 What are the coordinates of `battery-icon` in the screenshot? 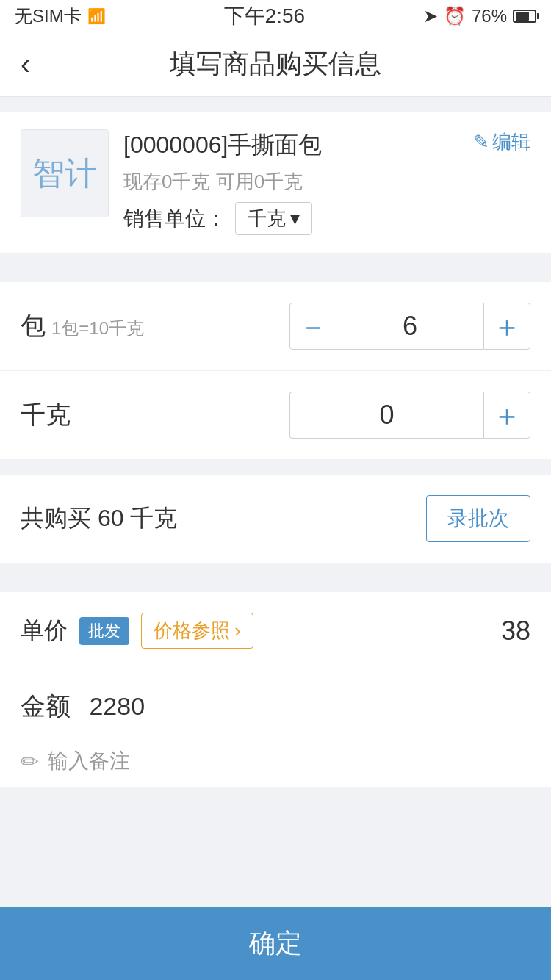 It's located at (525, 16).